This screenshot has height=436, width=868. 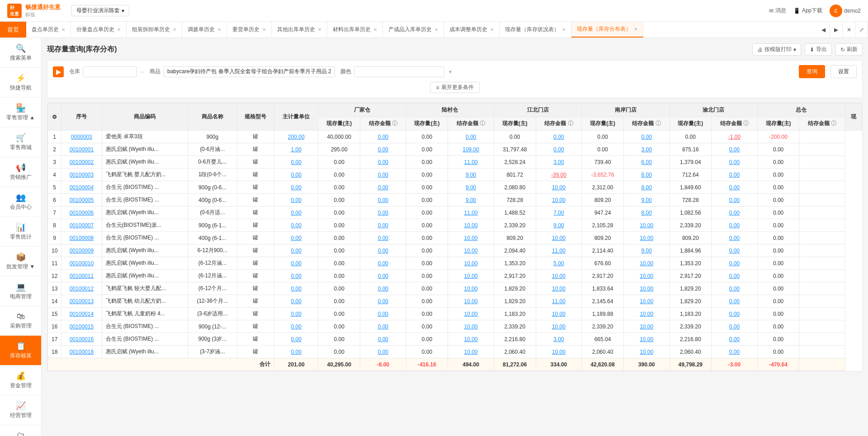 What do you see at coordinates (250, 30) in the screenshot?
I see `tab-order-hist: 要货单历史 ✕` at bounding box center [250, 30].